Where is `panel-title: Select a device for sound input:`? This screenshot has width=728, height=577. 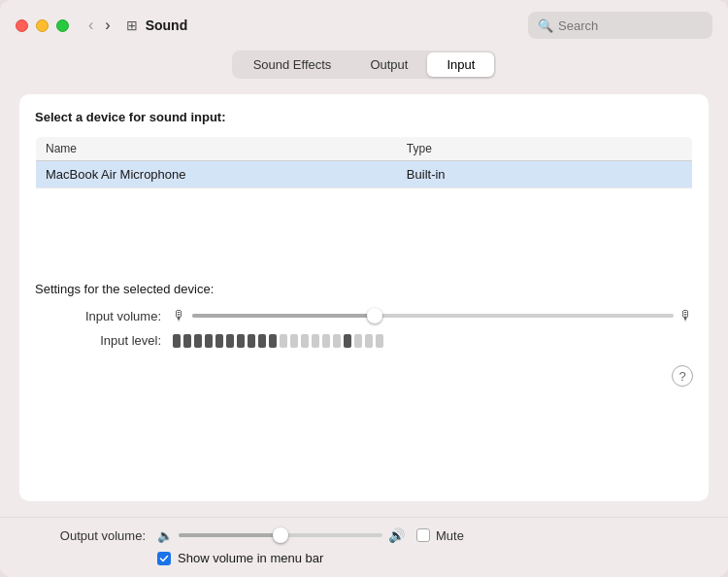
panel-title: Select a device for sound input: is located at coordinates (364, 117).